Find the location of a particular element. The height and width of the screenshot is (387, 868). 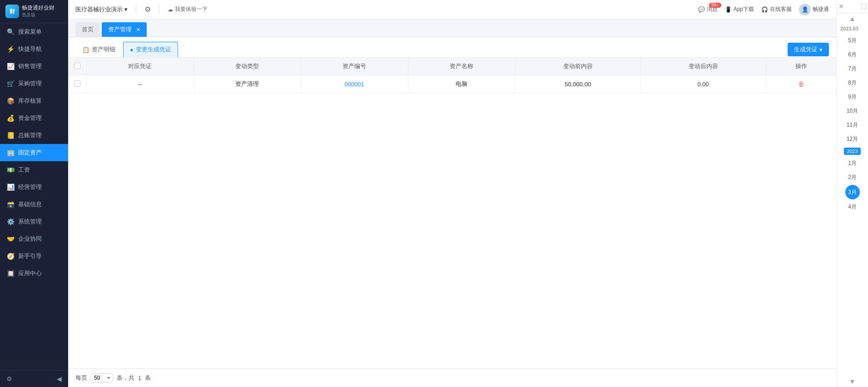

row-checkbox-cell is located at coordinates (77, 84).